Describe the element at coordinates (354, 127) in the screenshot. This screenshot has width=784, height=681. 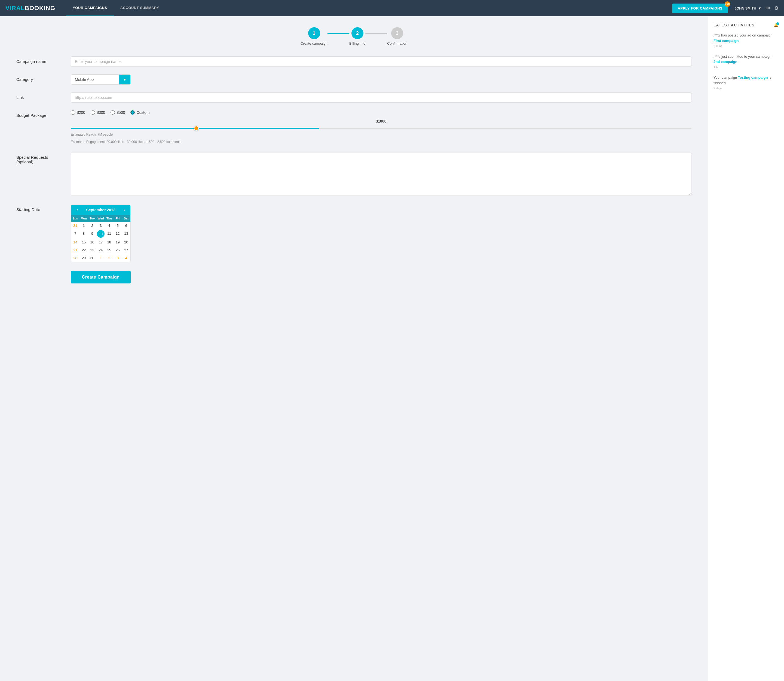
I see `budget-group: Budget Package $200 $300 $500` at that location.